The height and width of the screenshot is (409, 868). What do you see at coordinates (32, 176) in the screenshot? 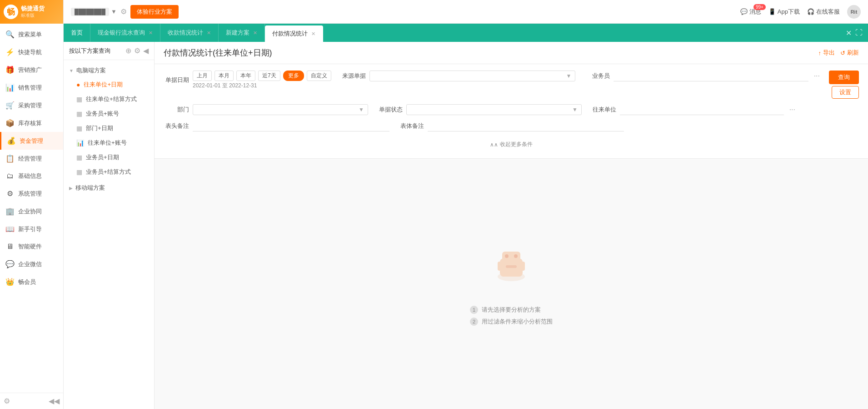
I see `sidebar-item-basic: 🗂 基础信息` at bounding box center [32, 176].